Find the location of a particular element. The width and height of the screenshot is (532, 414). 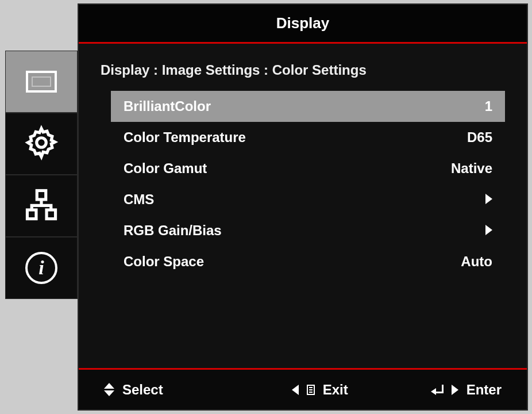

menu-item-label: BrilliantColor is located at coordinates (167, 106).